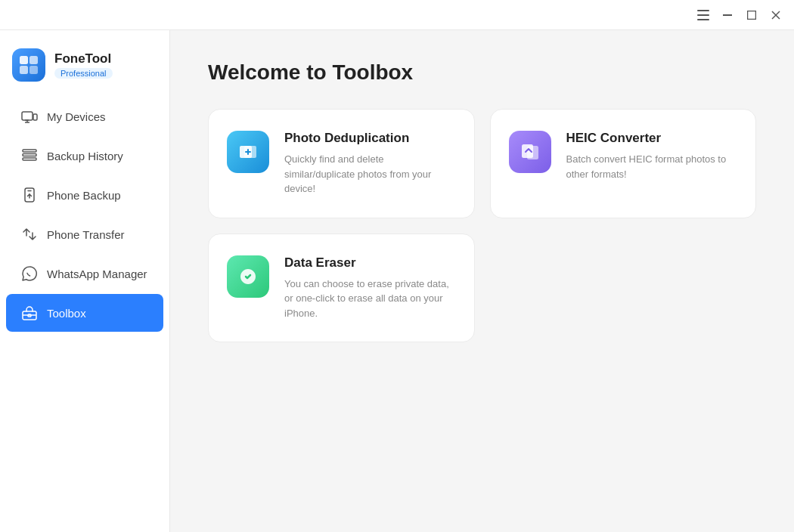 The width and height of the screenshot is (794, 532). What do you see at coordinates (397, 15) in the screenshot?
I see `title-bar` at bounding box center [397, 15].